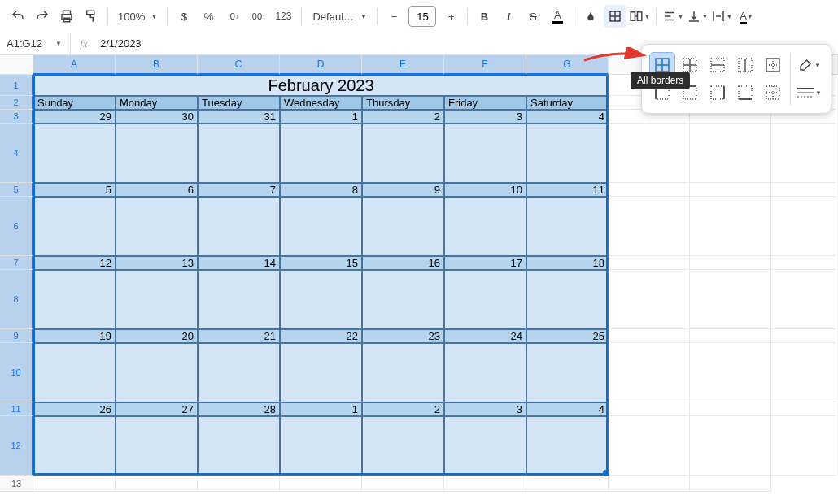 The image size is (838, 504). I want to click on calendar-cell: 19, so click(75, 337).